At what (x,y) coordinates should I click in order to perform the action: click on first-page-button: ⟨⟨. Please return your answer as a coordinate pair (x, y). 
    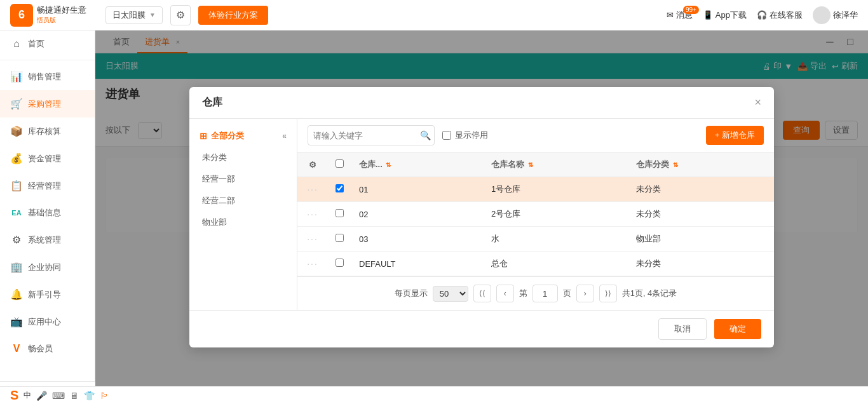
    Looking at the image, I should click on (482, 293).